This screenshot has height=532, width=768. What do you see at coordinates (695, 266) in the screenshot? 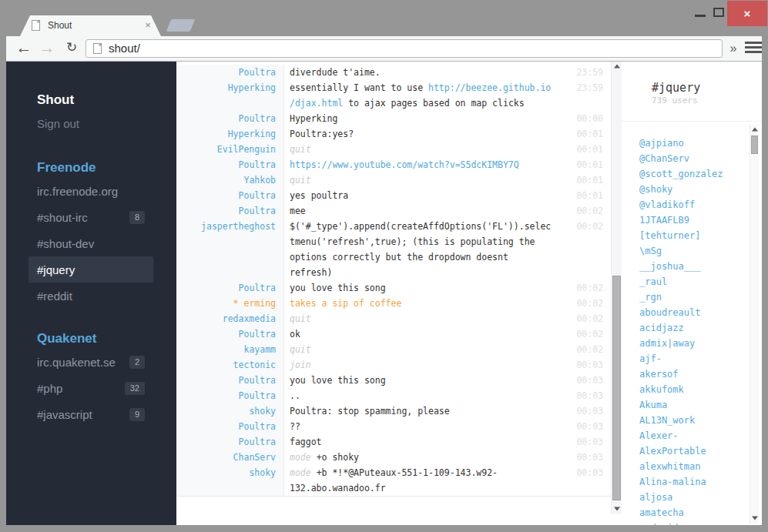
I see `user-list-item: __joshua___` at bounding box center [695, 266].